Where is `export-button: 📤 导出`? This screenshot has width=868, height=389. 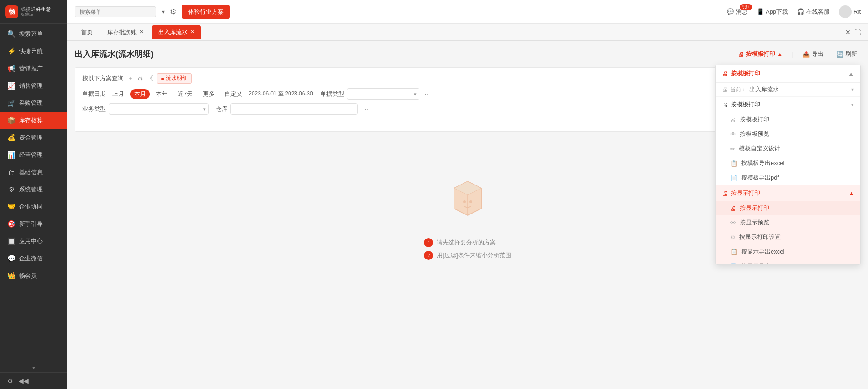
export-button: 📤 导出 is located at coordinates (813, 54).